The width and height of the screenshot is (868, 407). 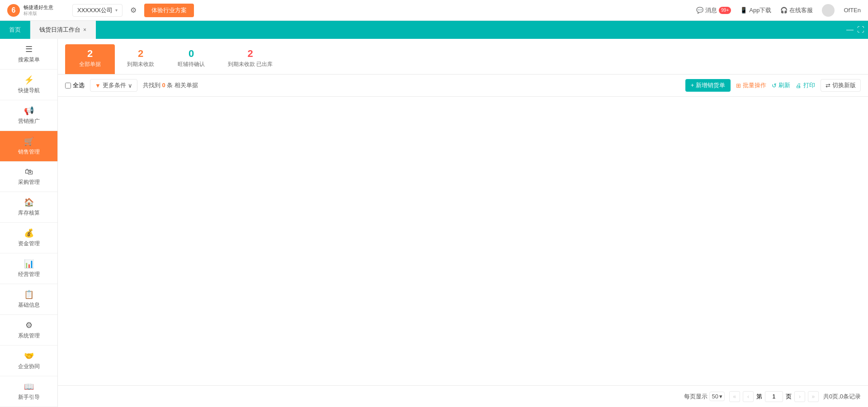 What do you see at coordinates (760, 397) in the screenshot?
I see `page-word-before: 第` at bounding box center [760, 397].